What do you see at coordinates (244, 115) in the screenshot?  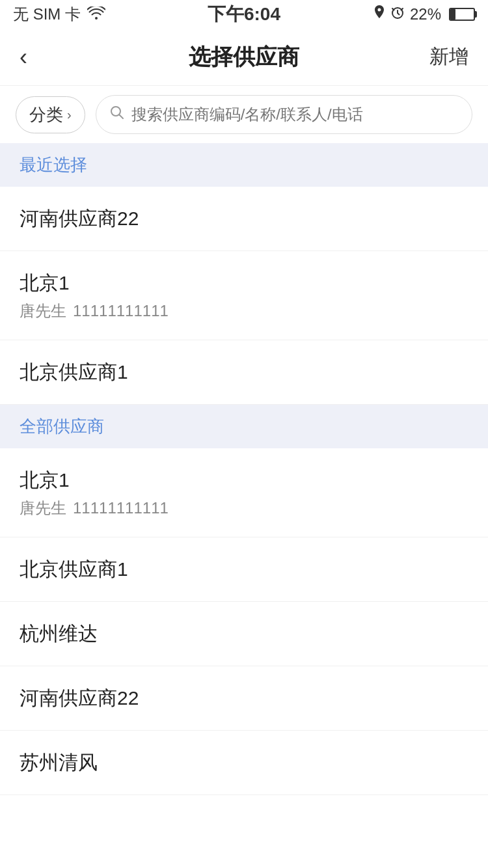 I see `filter-bar: 分类 ›` at bounding box center [244, 115].